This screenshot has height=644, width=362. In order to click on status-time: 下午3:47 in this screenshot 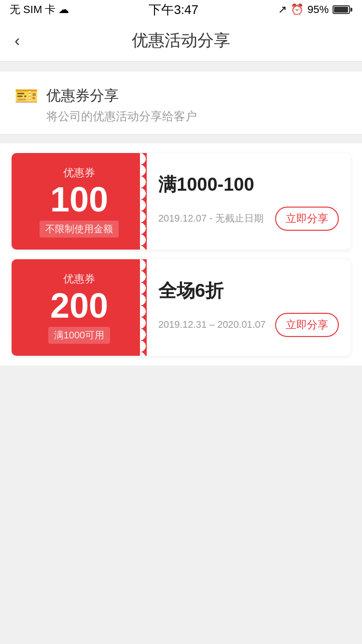, I will do `click(174, 10)`.